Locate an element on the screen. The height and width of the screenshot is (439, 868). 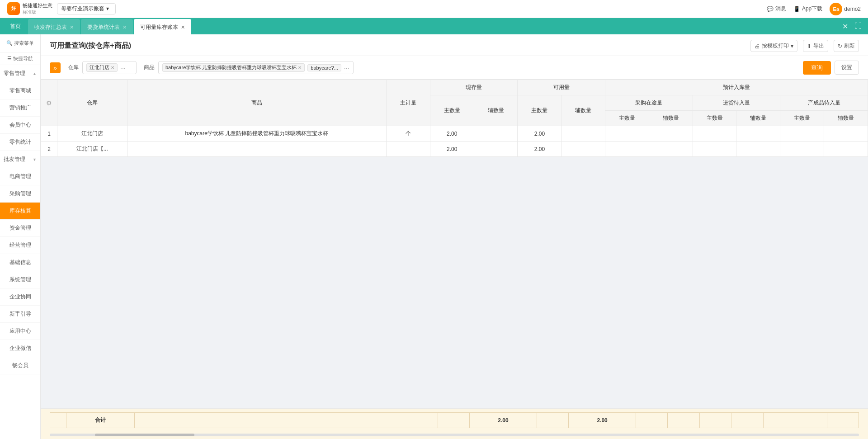
sidebar-item-label: 电商管理 is located at coordinates (20, 176).